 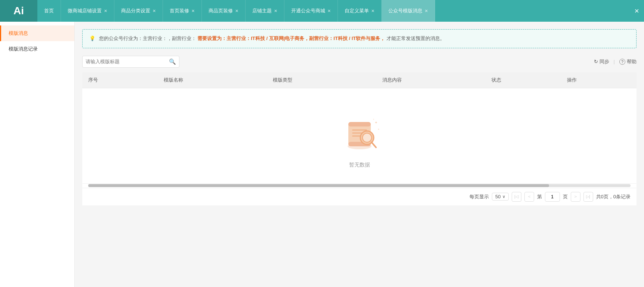 What do you see at coordinates (148, 38) in the screenshot?
I see `notice-text-before: 您的公众号行业为：主营行业：，副营行业：` at bounding box center [148, 38].